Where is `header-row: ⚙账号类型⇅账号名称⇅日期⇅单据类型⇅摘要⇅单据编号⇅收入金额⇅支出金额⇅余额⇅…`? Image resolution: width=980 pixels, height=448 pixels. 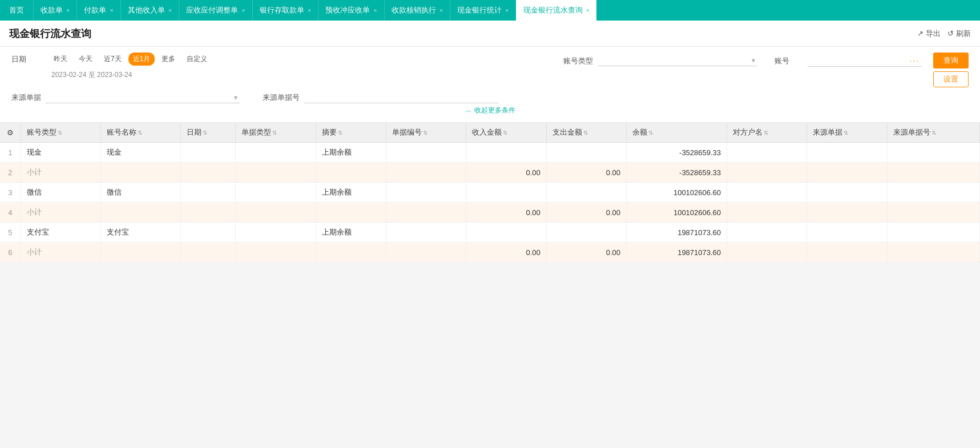
header-row: ⚙账号类型⇅账号名称⇅日期⇅单据类型⇅摘要⇅单据编号⇅收入金额⇅支出金额⇅余额⇅… is located at coordinates (490, 132).